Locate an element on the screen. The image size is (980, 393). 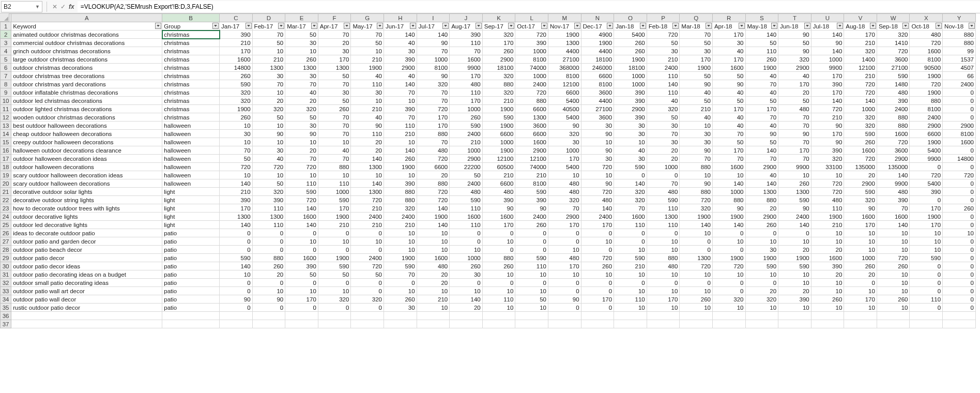
cell-value: 9900 is located at coordinates (466, 68).